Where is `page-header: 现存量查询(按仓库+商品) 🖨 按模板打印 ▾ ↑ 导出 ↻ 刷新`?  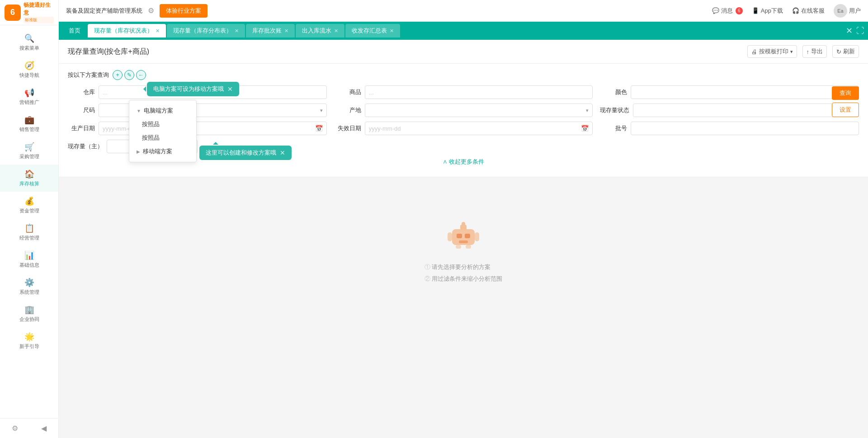 page-header: 现存量查询(按仓库+商品) 🖨 按模板打印 ▾ ↑ 导出 ↻ 刷新 is located at coordinates (463, 52).